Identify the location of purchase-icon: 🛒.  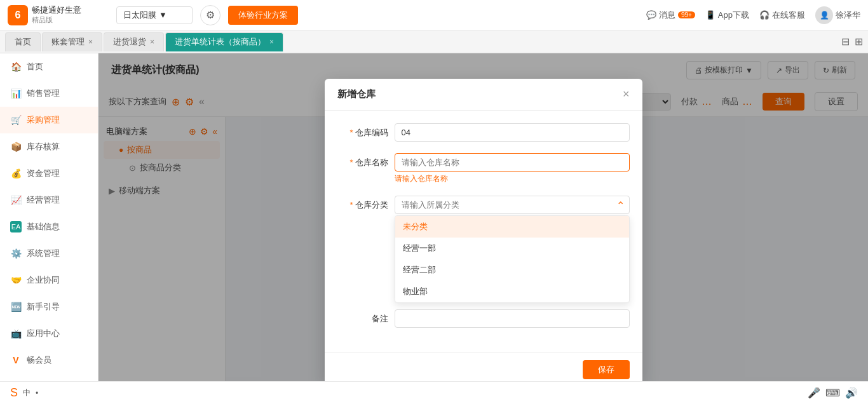
(16, 120).